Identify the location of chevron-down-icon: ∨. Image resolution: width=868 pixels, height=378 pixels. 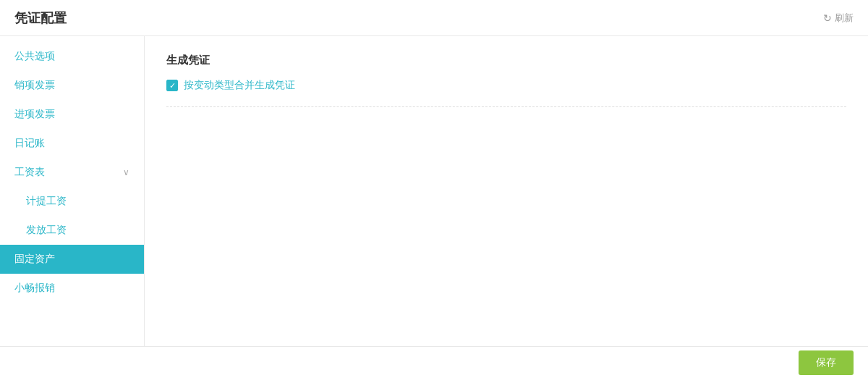
(126, 172).